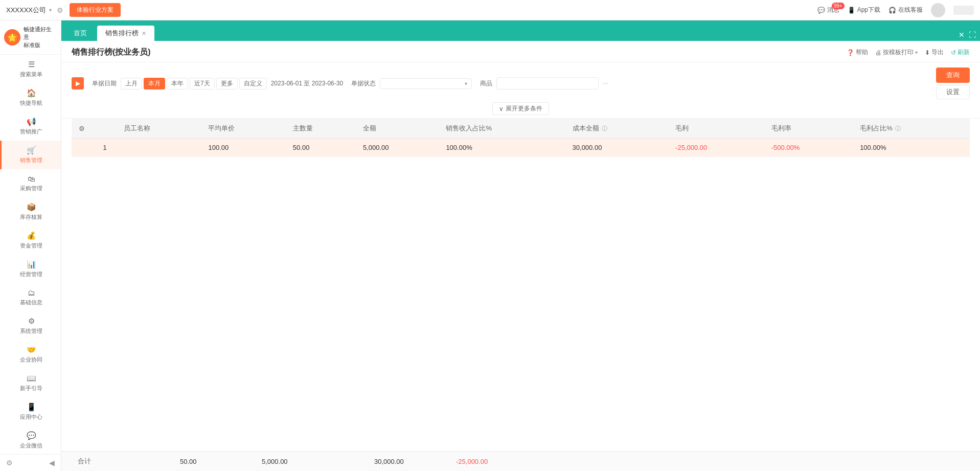 This screenshot has height=471, width=980. What do you see at coordinates (864, 10) in the screenshot?
I see `app-download-btn: 📱 App下载` at bounding box center [864, 10].